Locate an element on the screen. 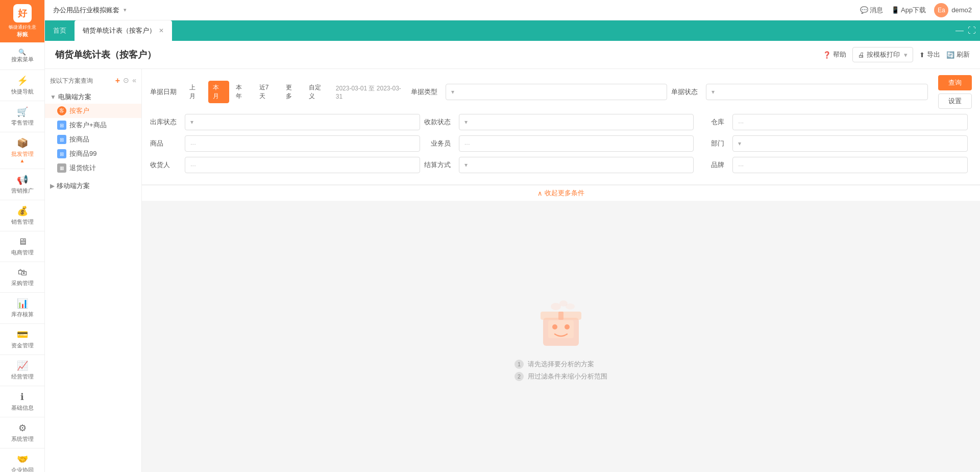 The height and width of the screenshot is (472, 980). sidebar-label: 搜索菜单 is located at coordinates (22, 59).